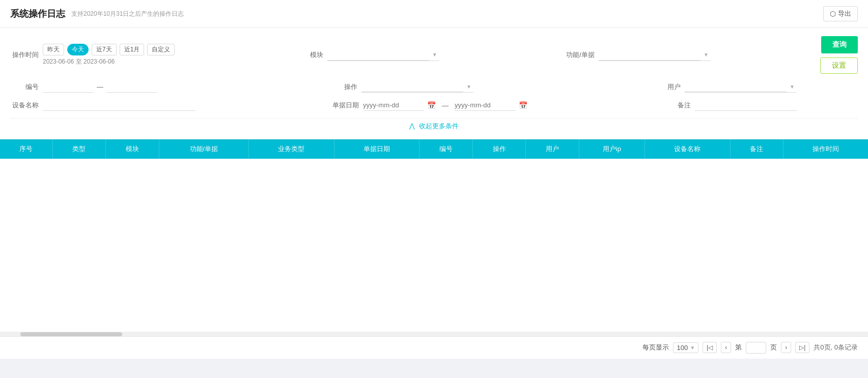  I want to click on device-label: 设备名称, so click(24, 105).